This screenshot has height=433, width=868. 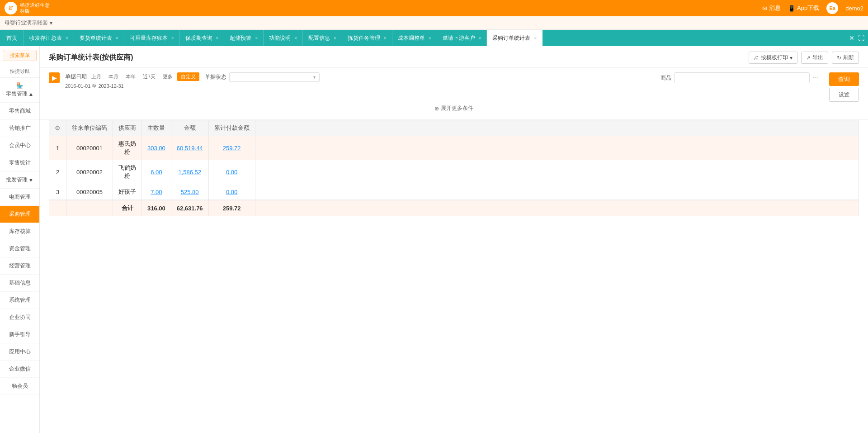 What do you see at coordinates (231, 172) in the screenshot?
I see `row-paid: 0.00` at bounding box center [231, 172].